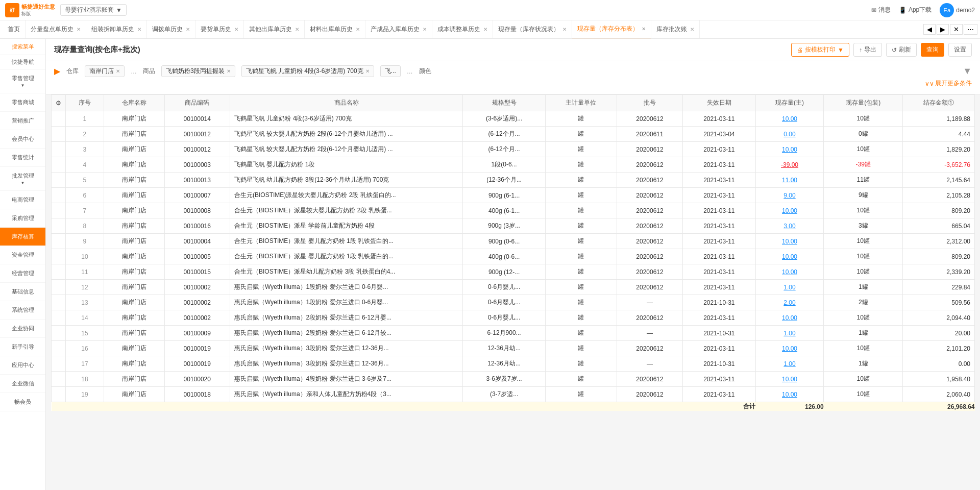  Describe the element at coordinates (57, 71) in the screenshot. I see `filter-expand-left-icon: ▶` at that location.